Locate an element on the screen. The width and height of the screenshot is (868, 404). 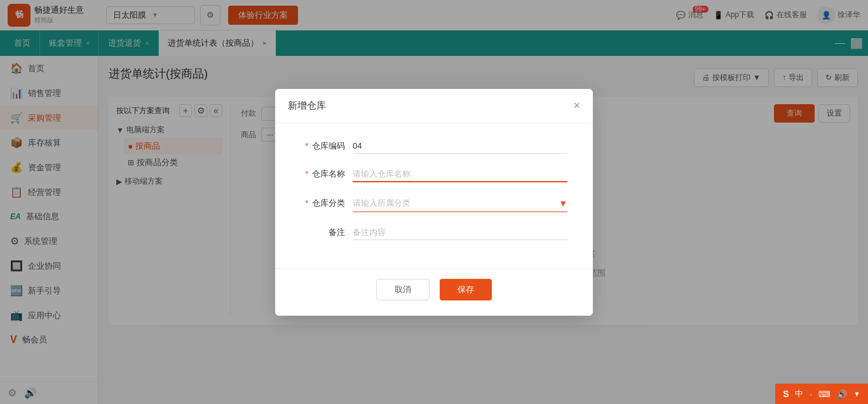
required-star-2: * is located at coordinates (306, 174).